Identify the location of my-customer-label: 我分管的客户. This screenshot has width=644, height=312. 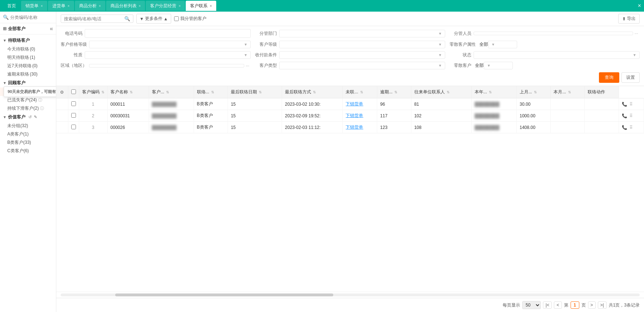
(193, 19).